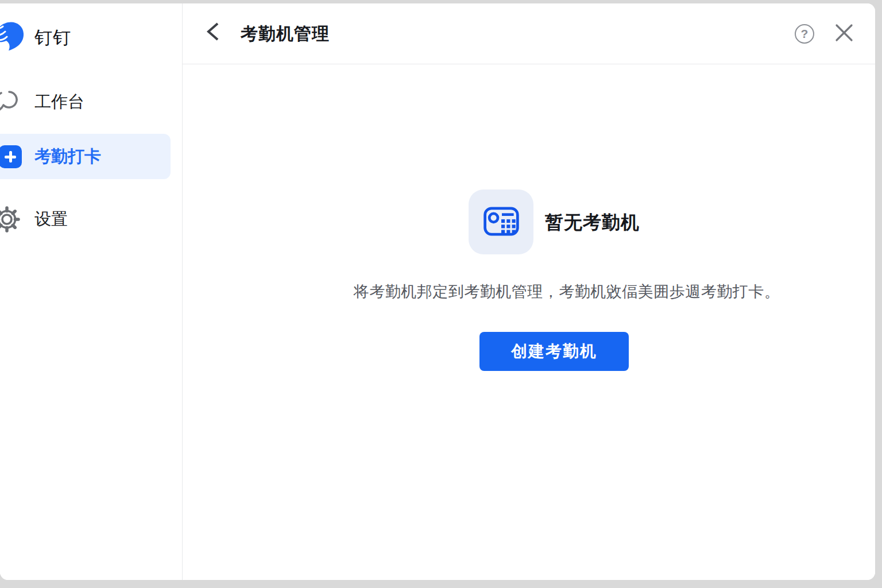 Image resolution: width=882 pixels, height=588 pixels. Describe the element at coordinates (212, 33) in the screenshot. I see `back-chevron-icon` at that location.